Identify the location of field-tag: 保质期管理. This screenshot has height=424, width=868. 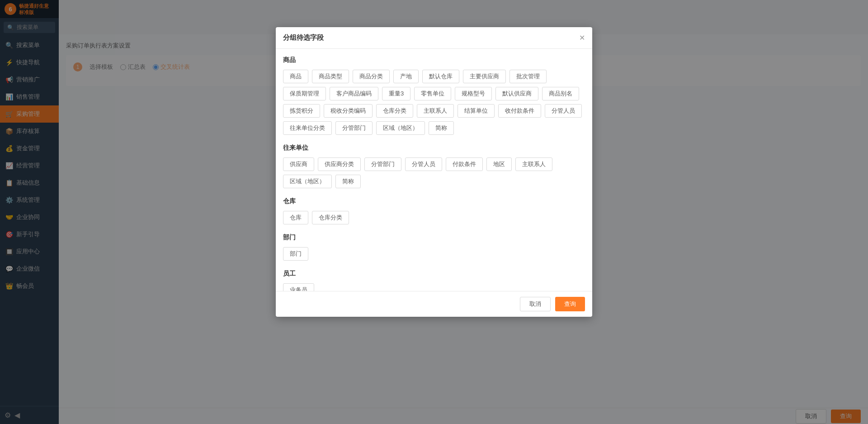
(305, 94).